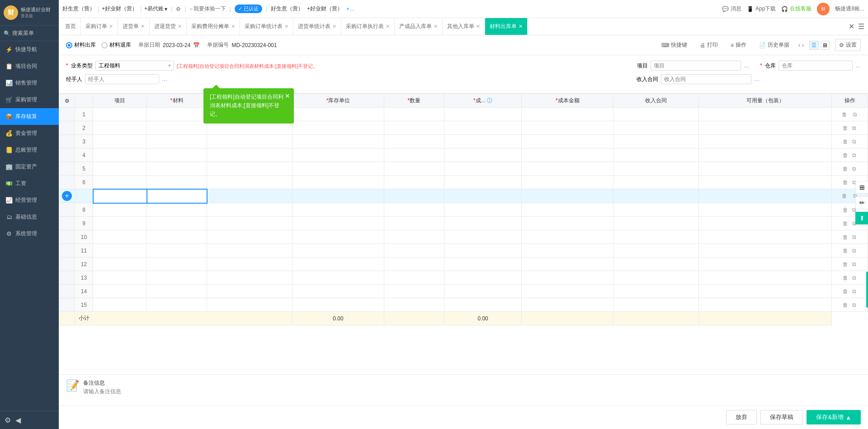  I want to click on col-income-contract-header: 收入合同, so click(656, 101).